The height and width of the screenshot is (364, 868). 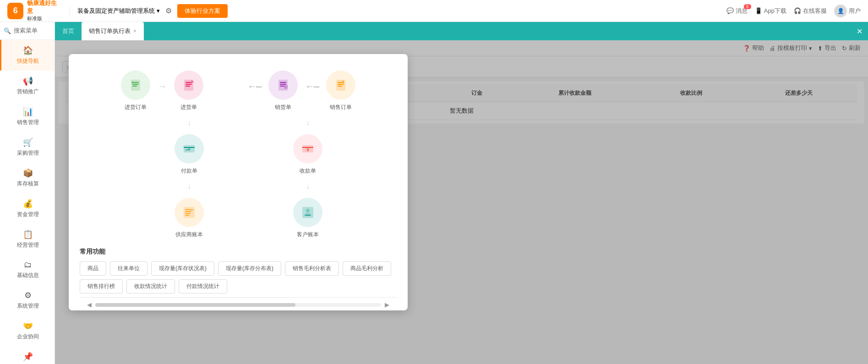 What do you see at coordinates (27, 331) in the screenshot?
I see `sidebar-item-collab: 🤝 企业协同` at bounding box center [27, 331].